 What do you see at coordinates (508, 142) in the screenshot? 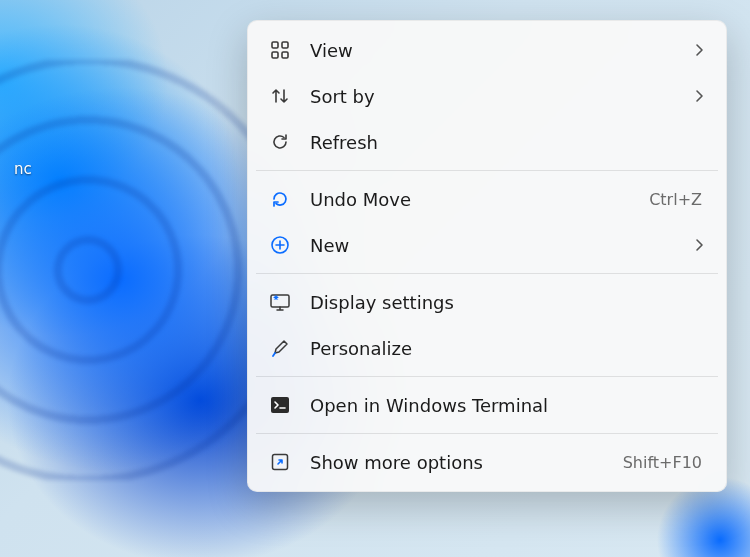
I see `menu-item-label: Refresh` at bounding box center [508, 142].